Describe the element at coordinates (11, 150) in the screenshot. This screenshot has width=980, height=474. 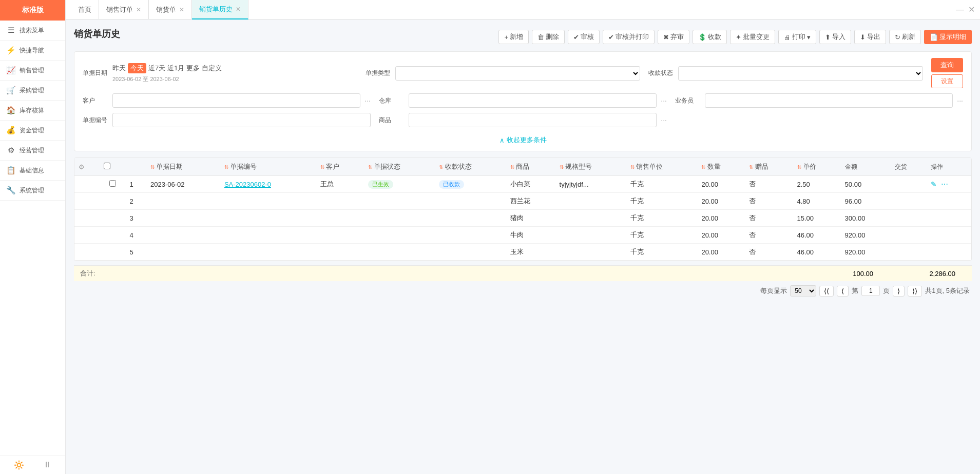
I see `ops-mgmt-icon: ⚙` at that location.